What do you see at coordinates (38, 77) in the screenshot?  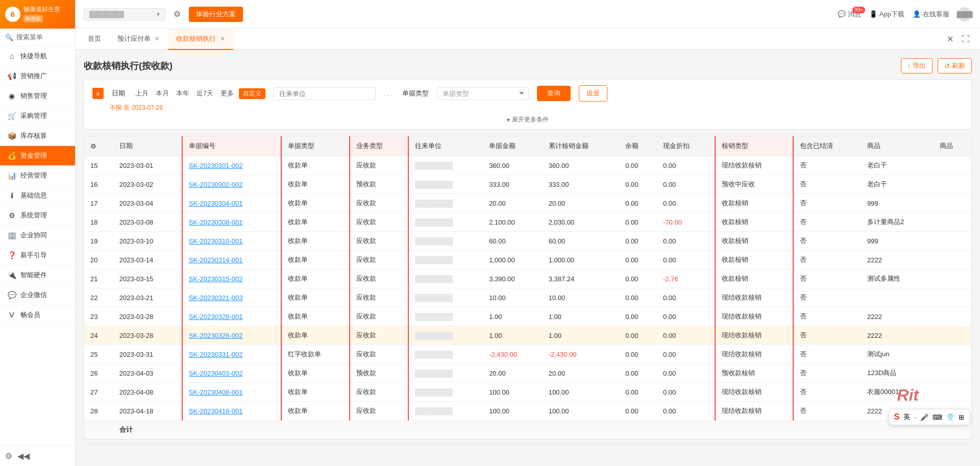 I see `sidebar-item-marketing: 📢 营销推广` at bounding box center [38, 77].